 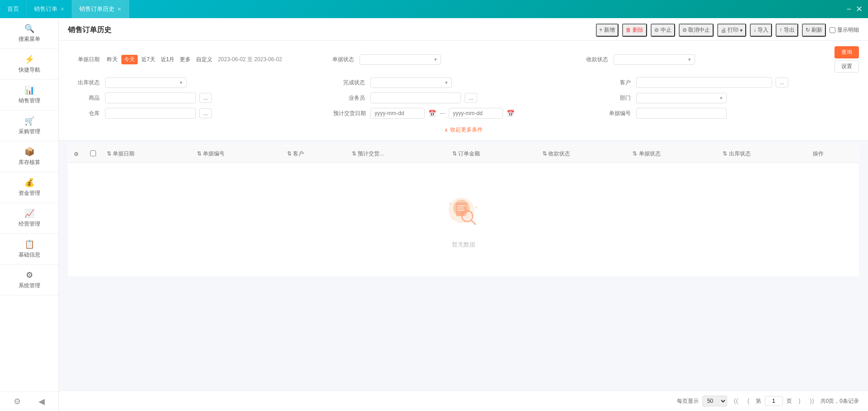 I want to click on tab-close-sales-order-history: ✕, so click(x=120, y=9).